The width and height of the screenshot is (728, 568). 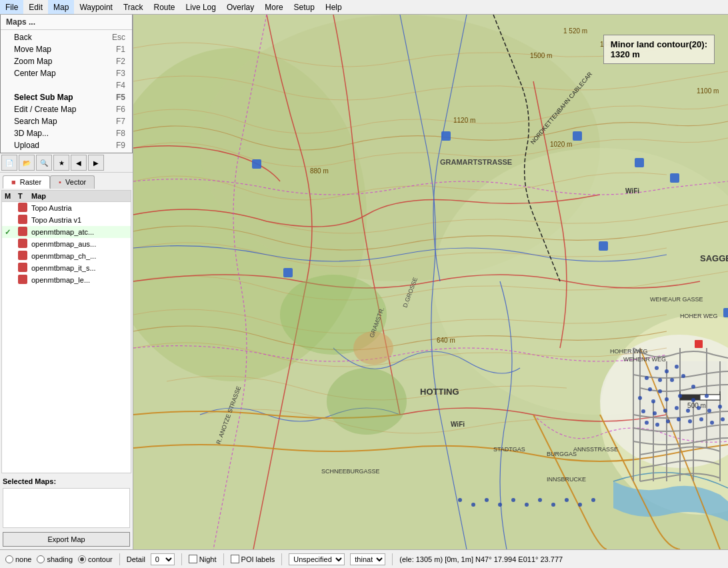 What do you see at coordinates (67, 268) in the screenshot?
I see `map-row-openmtbmap-it: openmtbmap_it_s...` at bounding box center [67, 268].